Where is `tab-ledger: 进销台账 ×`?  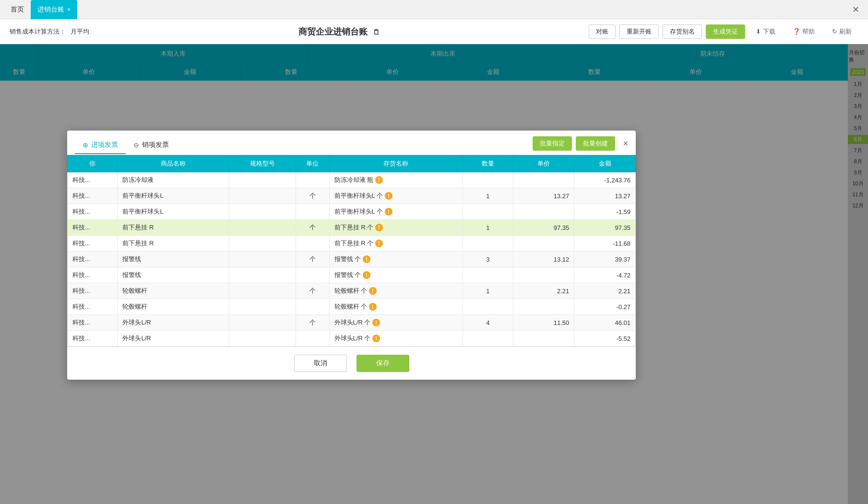
tab-ledger: 进销台账 × is located at coordinates (54, 10).